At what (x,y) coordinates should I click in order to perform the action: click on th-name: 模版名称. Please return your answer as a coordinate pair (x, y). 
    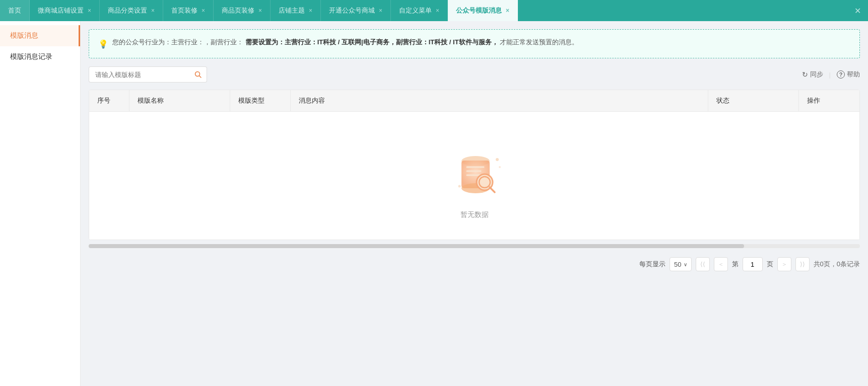
    Looking at the image, I should click on (180, 101).